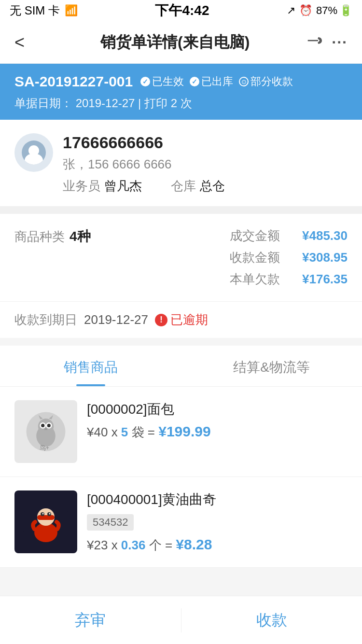 The height and width of the screenshot is (644, 362). I want to click on customer-info: 17666666666 张，156 6666 6666 业务员 曾凡杰 仓库 总…, so click(205, 164).